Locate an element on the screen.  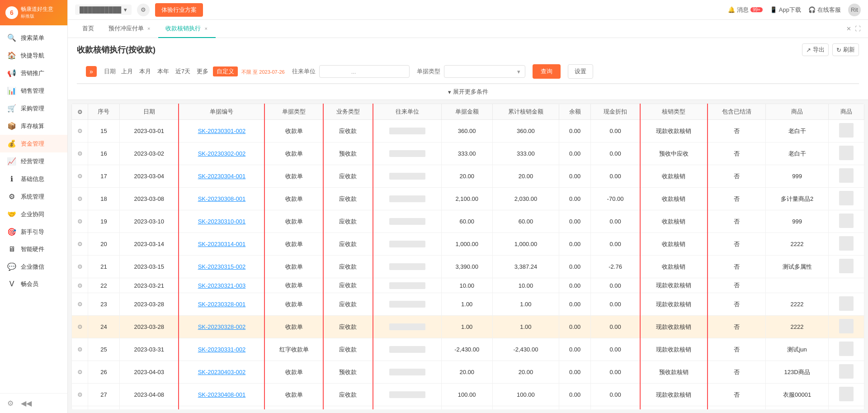
table-row: ⚙ 16 2023-03-02 SK-20230302-002 收款单 预收款 … is located at coordinates (468, 154).